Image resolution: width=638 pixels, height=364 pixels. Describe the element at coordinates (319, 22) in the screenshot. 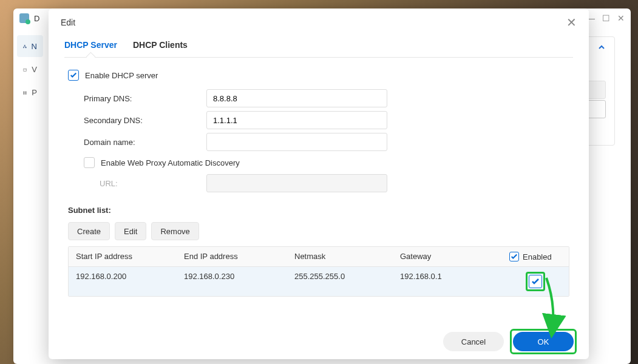

I see `dialog-header: Edit ✕` at that location.